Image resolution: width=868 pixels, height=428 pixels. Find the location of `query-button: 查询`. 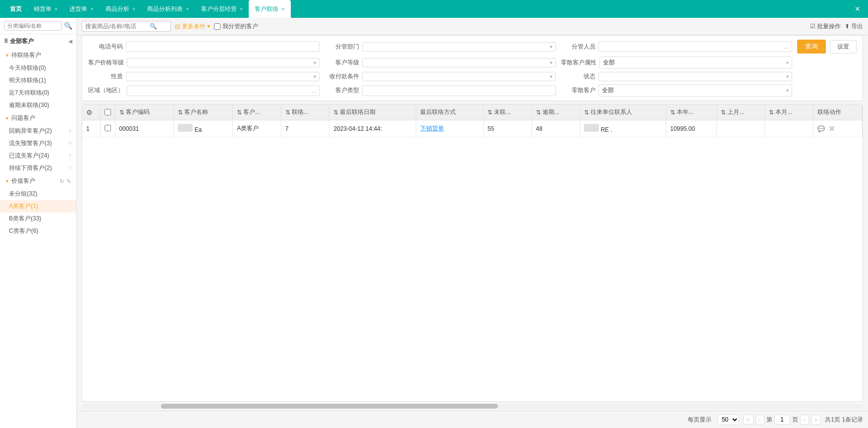

query-button: 查询 is located at coordinates (812, 47).